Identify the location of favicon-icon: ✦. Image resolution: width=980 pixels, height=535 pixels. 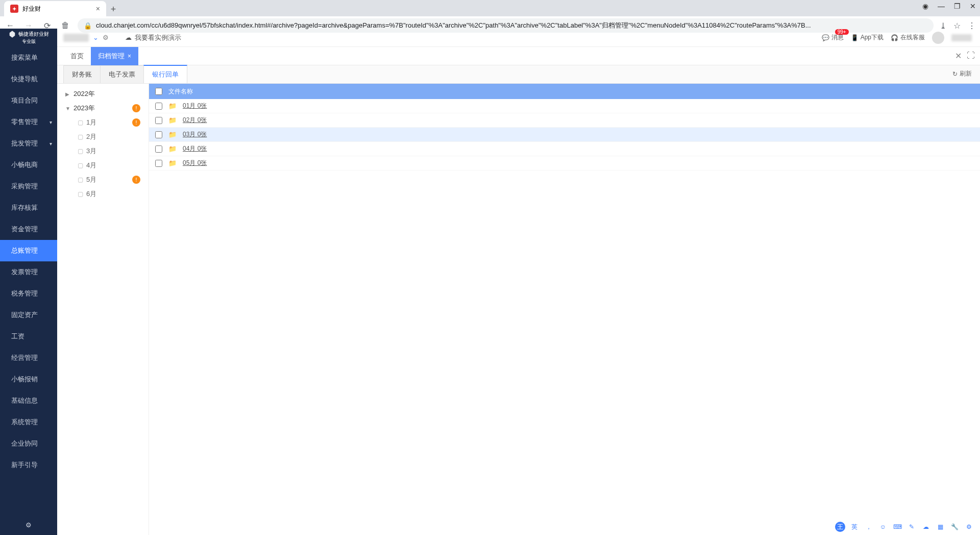
(14, 9).